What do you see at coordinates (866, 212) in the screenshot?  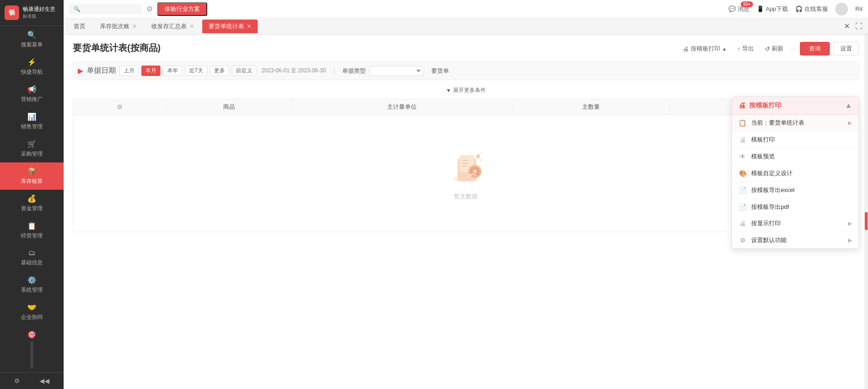 I see `right-scrollbar` at bounding box center [866, 212].